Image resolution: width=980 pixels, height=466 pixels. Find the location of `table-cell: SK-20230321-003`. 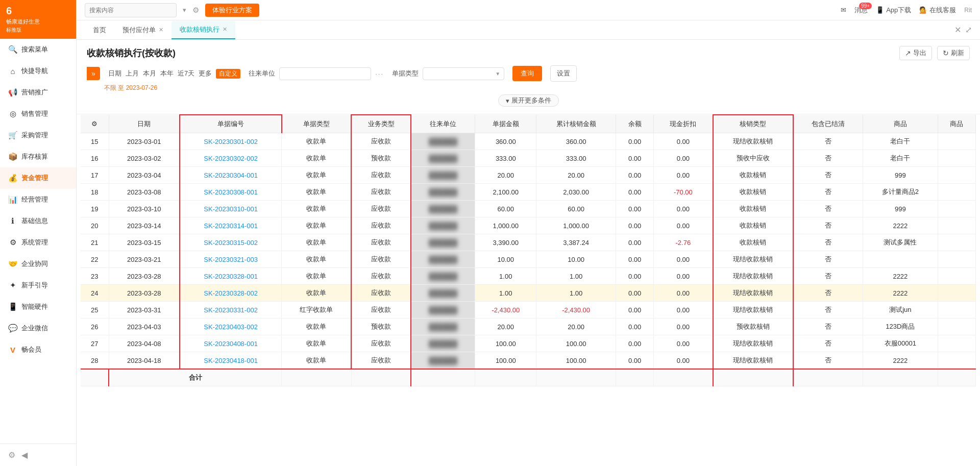

table-cell: SK-20230321-003 is located at coordinates (231, 259).